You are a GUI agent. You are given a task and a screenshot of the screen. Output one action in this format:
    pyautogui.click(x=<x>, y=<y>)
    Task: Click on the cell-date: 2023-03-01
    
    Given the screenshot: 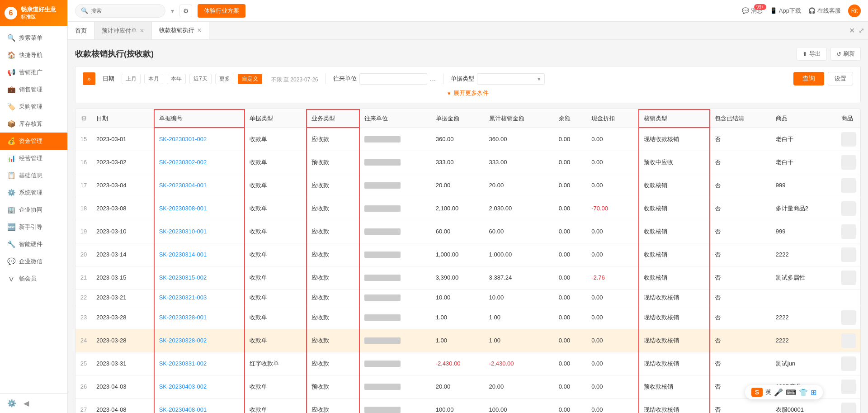 What is the action you would take?
    pyautogui.click(x=123, y=139)
    